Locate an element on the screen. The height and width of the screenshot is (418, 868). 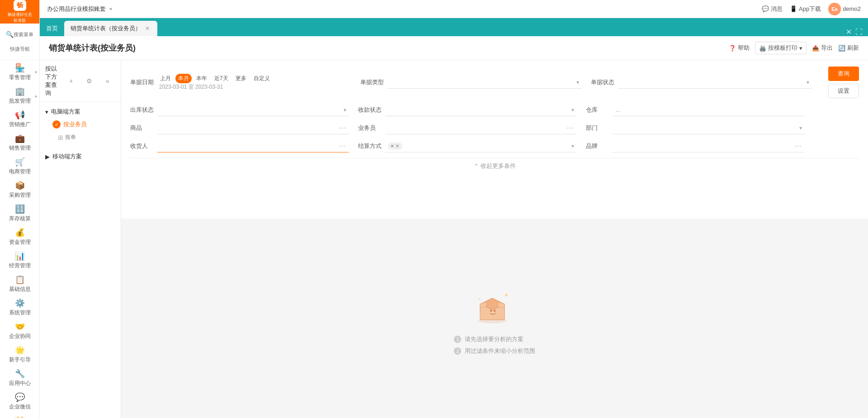
search-menu-item: 🔍 搜索菜单 is located at coordinates (20, 34).